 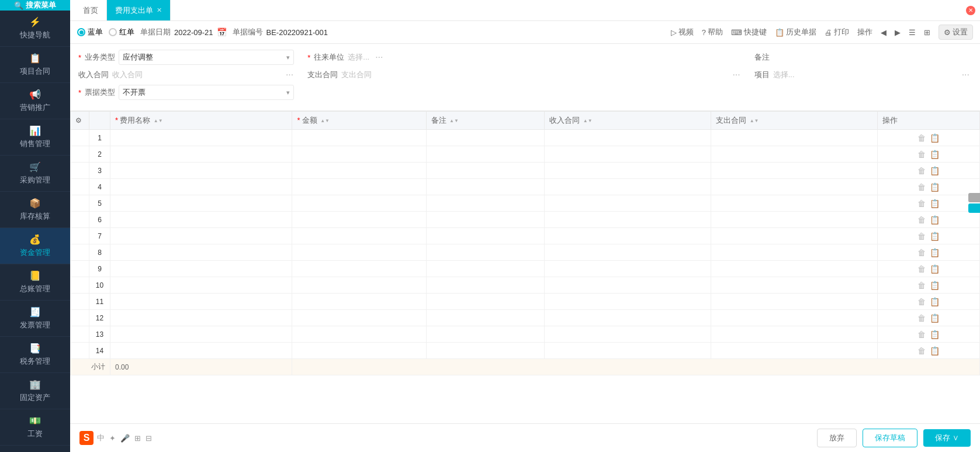 I want to click on sidebar-header: 🔍 搜索菜单, so click(x=35, y=5).